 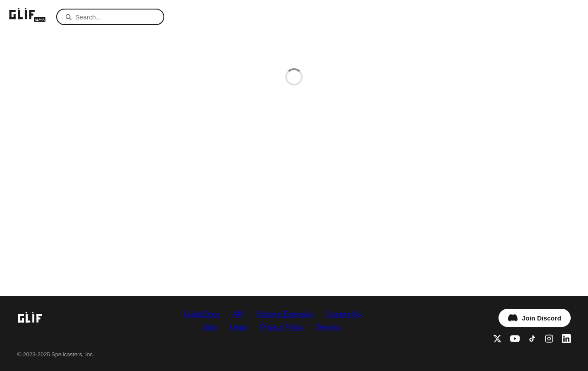 I want to click on footer-link-jobs: Jobs, so click(x=211, y=327).